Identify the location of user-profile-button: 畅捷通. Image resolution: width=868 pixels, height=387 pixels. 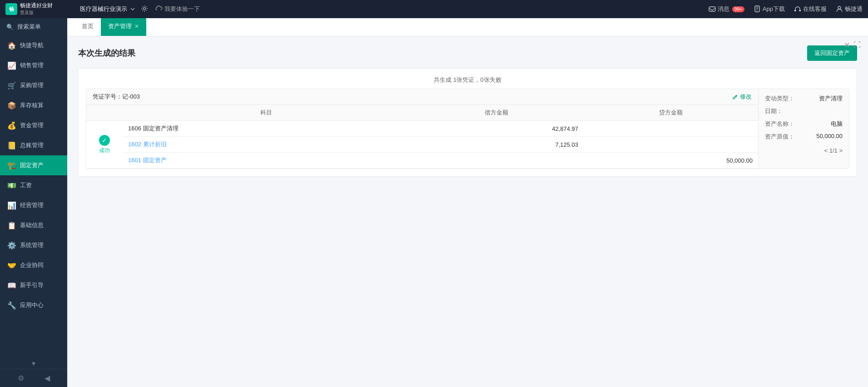
(849, 9).